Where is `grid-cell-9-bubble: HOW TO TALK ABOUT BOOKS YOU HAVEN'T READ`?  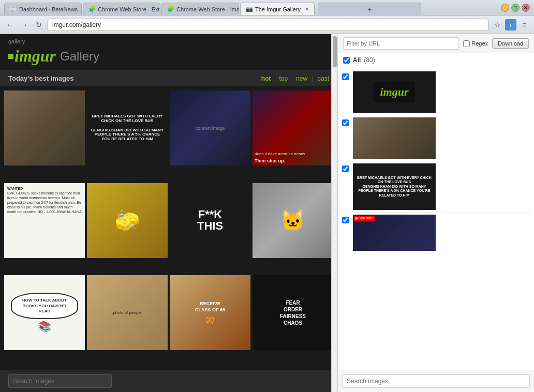 grid-cell-9-bubble: HOW TO TALK ABOUT BOOKS YOU HAVEN'T READ is located at coordinates (44, 306).